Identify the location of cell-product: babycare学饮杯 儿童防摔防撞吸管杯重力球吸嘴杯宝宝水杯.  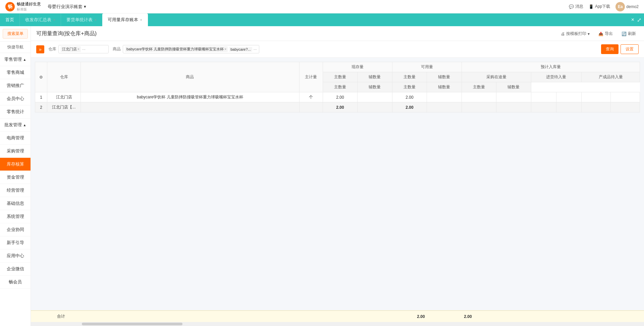
(190, 97).